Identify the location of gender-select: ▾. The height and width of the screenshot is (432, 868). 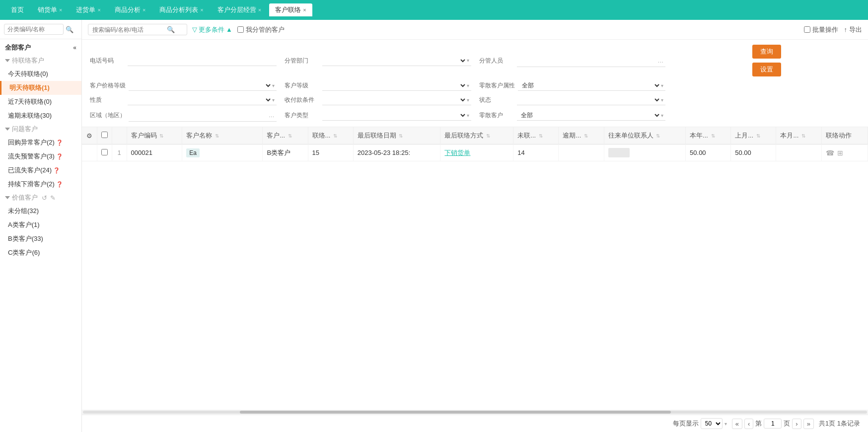
(202, 100).